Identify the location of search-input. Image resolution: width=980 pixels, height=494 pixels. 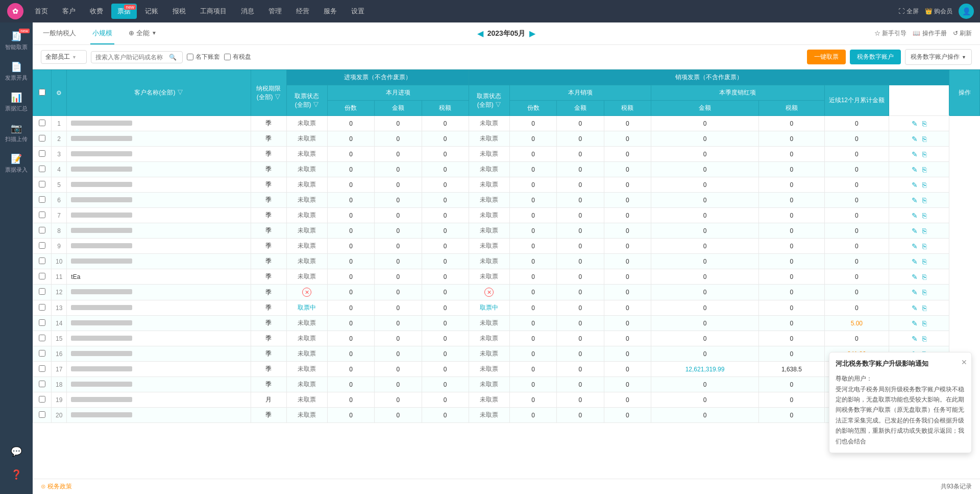
(131, 57).